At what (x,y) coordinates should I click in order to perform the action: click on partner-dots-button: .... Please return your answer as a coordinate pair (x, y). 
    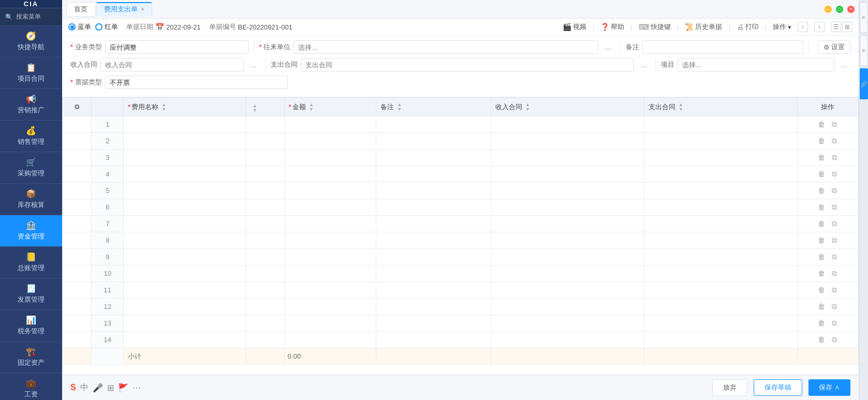
    Looking at the image, I should click on (608, 47).